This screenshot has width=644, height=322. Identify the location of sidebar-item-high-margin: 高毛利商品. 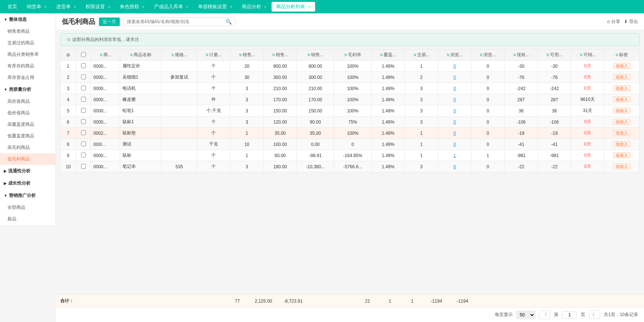
(28, 147).